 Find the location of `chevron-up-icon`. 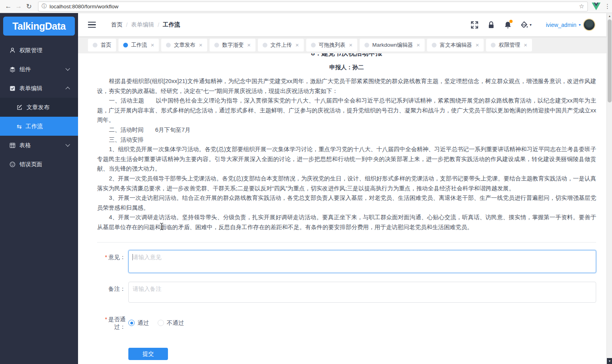

chevron-up-icon is located at coordinates (67, 89).